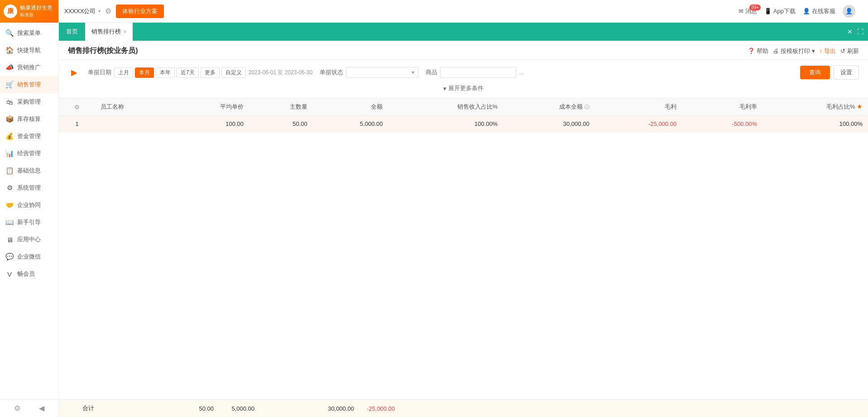 This screenshot has width=868, height=417. What do you see at coordinates (281, 124) in the screenshot?
I see `cell-qty-0: 50.00` at bounding box center [281, 124].